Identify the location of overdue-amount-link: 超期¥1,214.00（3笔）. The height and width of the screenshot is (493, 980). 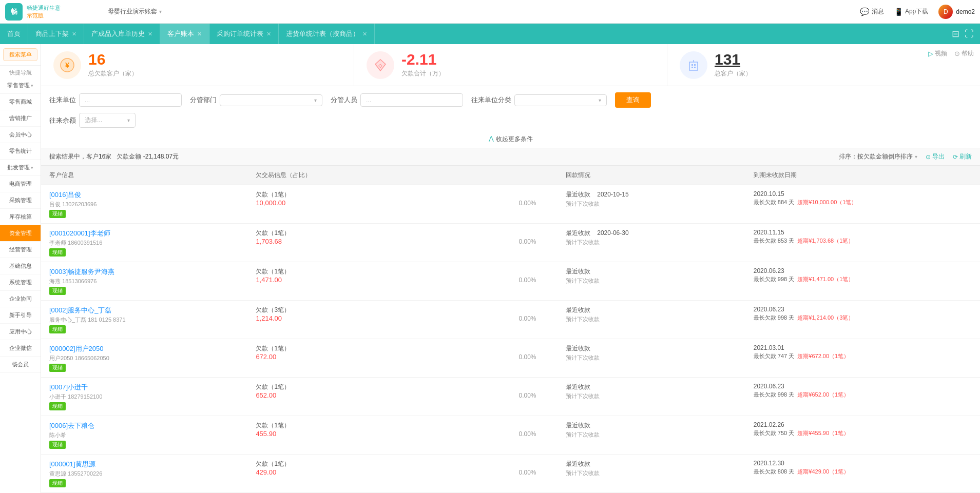
(825, 318).